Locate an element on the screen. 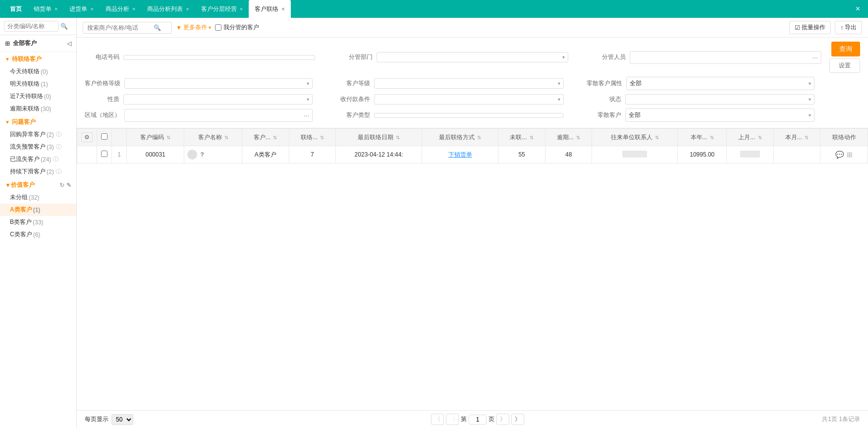  my-customer-checkbox is located at coordinates (218, 28).